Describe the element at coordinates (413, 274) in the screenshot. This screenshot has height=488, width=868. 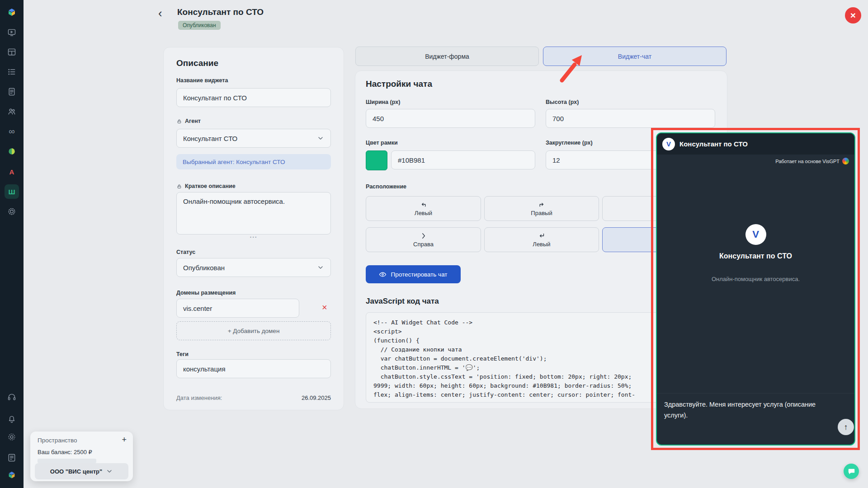
I see `test-chat-button: Протестировать чат` at that location.